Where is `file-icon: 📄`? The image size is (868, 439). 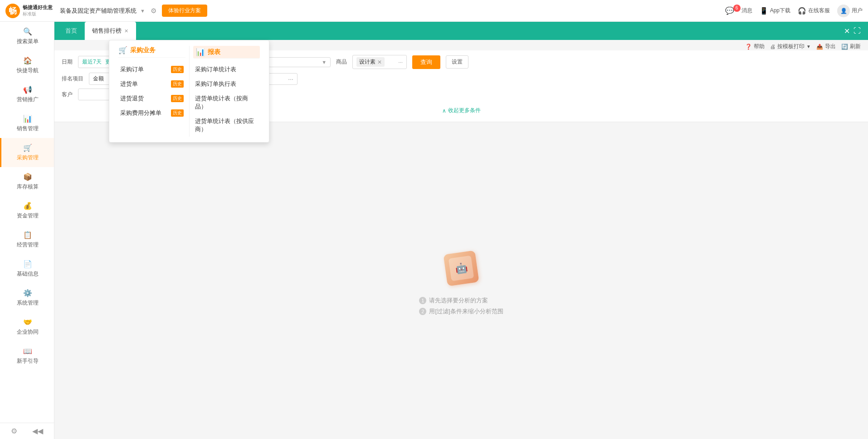 file-icon: 📄 is located at coordinates (28, 264).